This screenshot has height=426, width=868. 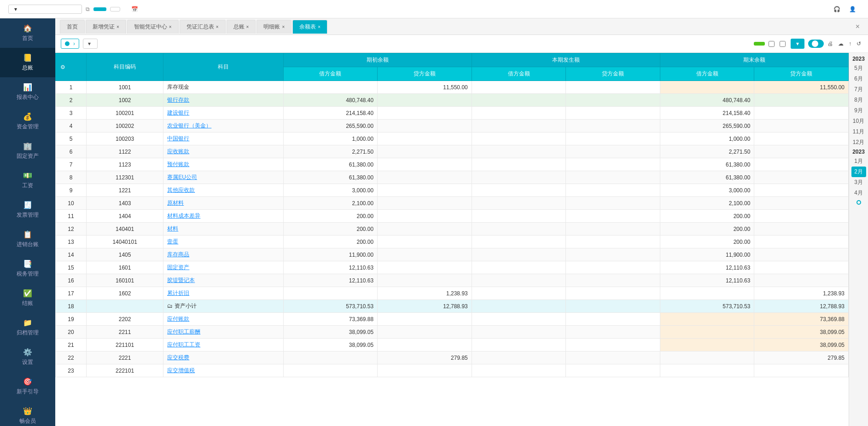 What do you see at coordinates (223, 100) in the screenshot?
I see `row-name: 银行存款` at bounding box center [223, 100].